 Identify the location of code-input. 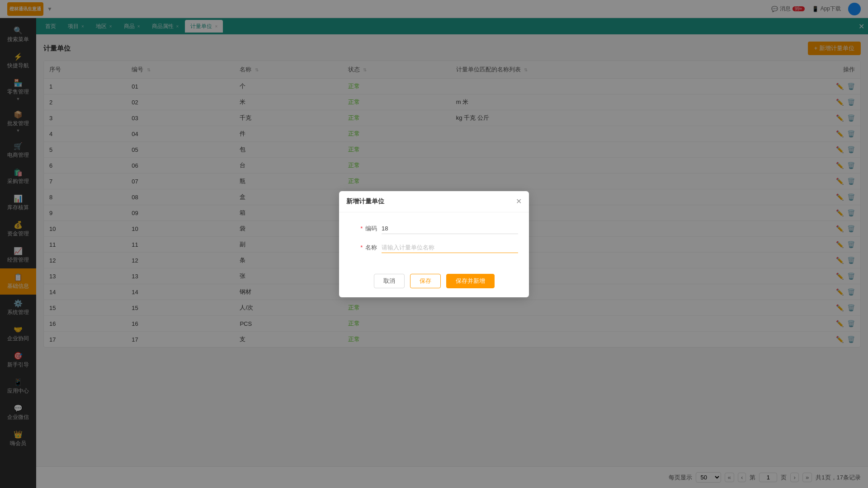
(450, 229).